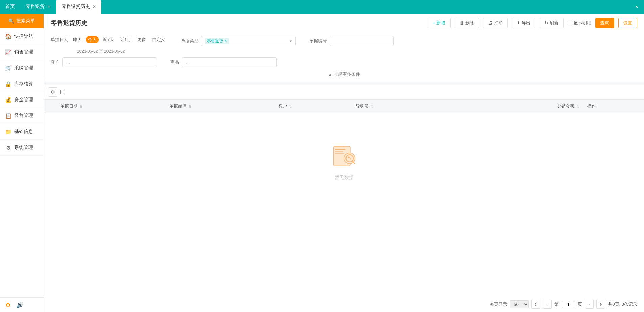  Describe the element at coordinates (63, 92) in the screenshot. I see `select-all-checkbox` at that location.